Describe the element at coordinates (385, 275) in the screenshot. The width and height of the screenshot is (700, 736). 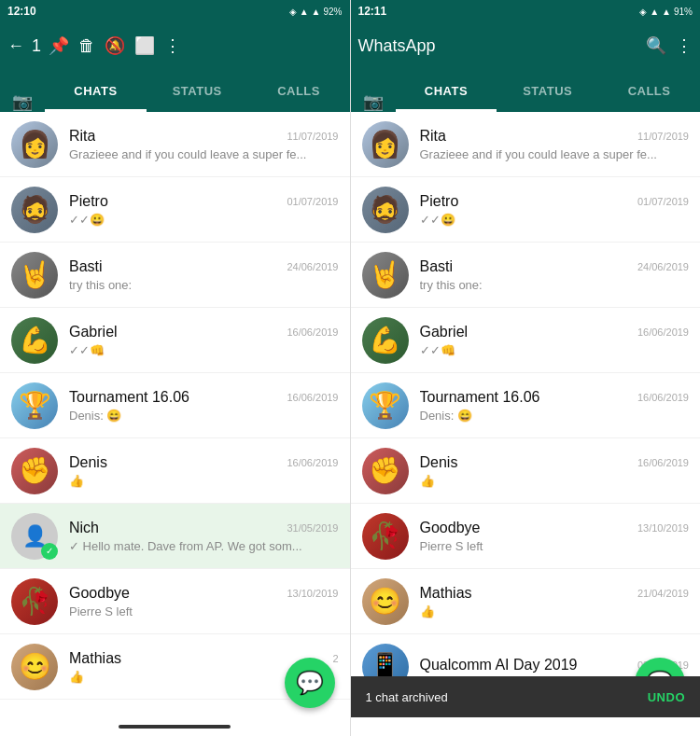
I see `avatar: 🤘` at that location.